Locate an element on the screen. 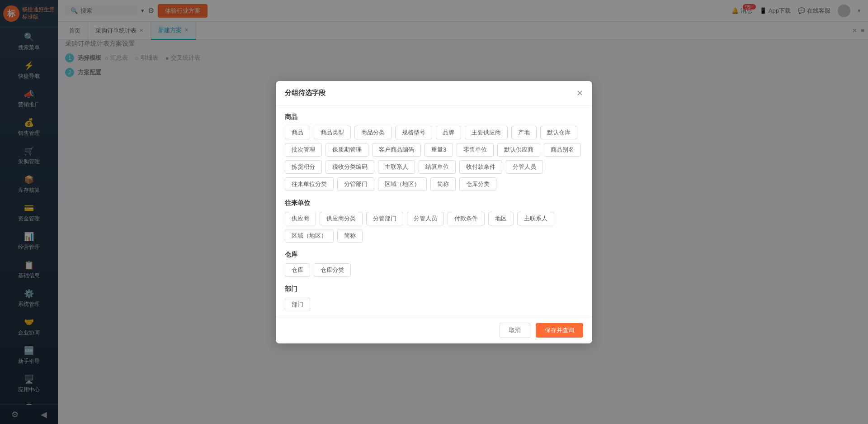 This screenshot has width=868, height=424. field-product-category: 商品分类 is located at coordinates (373, 133).